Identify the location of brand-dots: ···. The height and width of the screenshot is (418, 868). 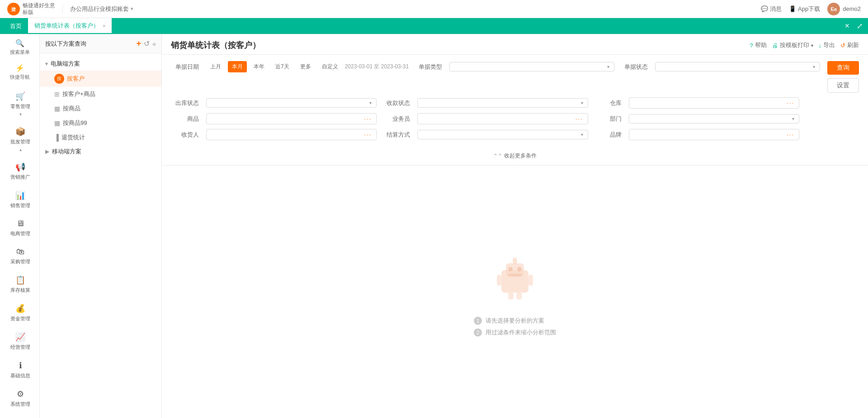
(790, 135).